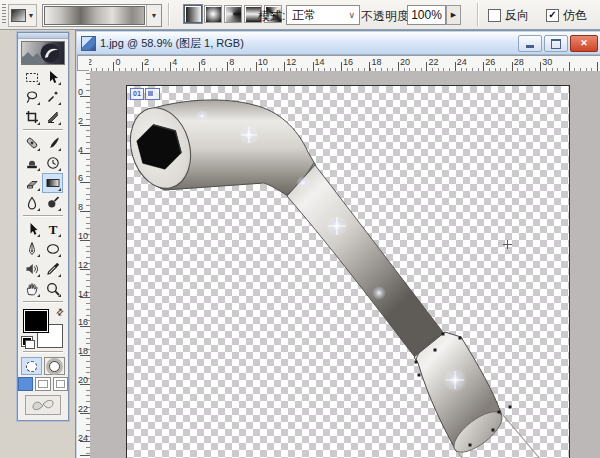 Image resolution: width=600 pixels, height=458 pixels. I want to click on lasso-tool, so click(32, 97).